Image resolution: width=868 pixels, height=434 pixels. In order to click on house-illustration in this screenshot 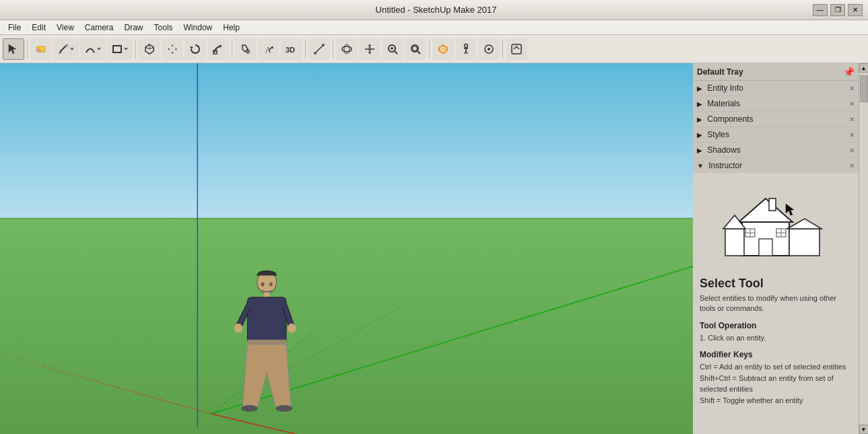, I will do `click(776, 225)`.